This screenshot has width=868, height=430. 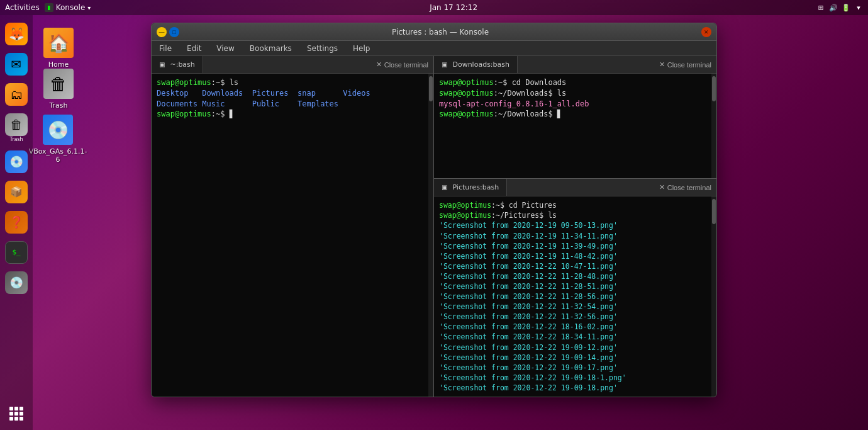 I want to click on topbar-left: Activities ▮ Konsole ▾, so click(x=48, y=8).